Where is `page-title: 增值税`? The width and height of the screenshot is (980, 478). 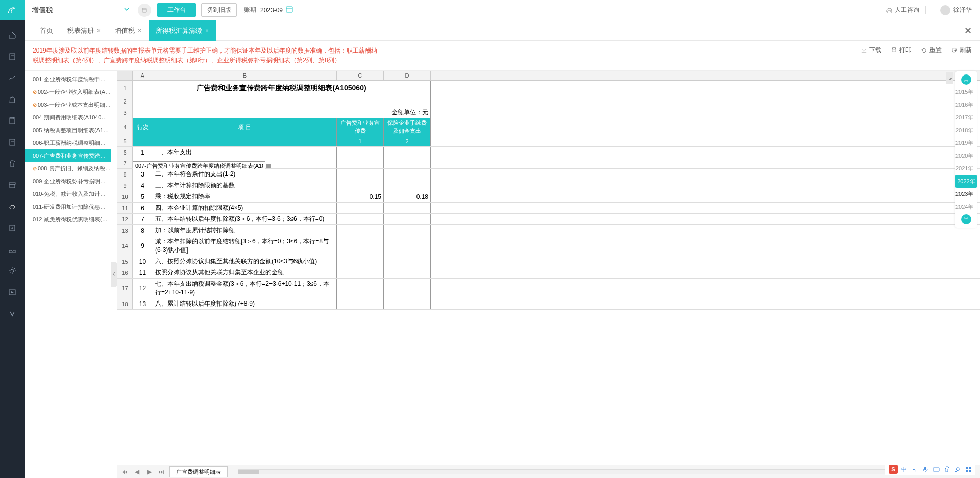 page-title: 增值税 is located at coordinates (47, 10).